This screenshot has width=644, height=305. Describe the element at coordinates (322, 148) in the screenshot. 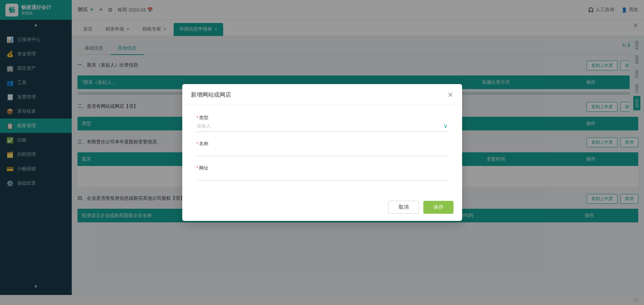

I see `form-row-name: *名称` at that location.